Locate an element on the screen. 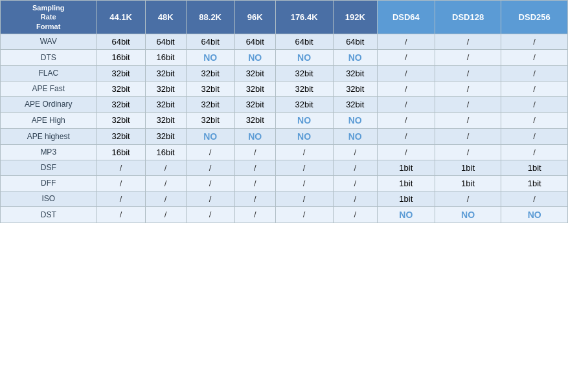 This screenshot has height=392, width=568. table-row: ISO//////1bit// is located at coordinates (284, 199).